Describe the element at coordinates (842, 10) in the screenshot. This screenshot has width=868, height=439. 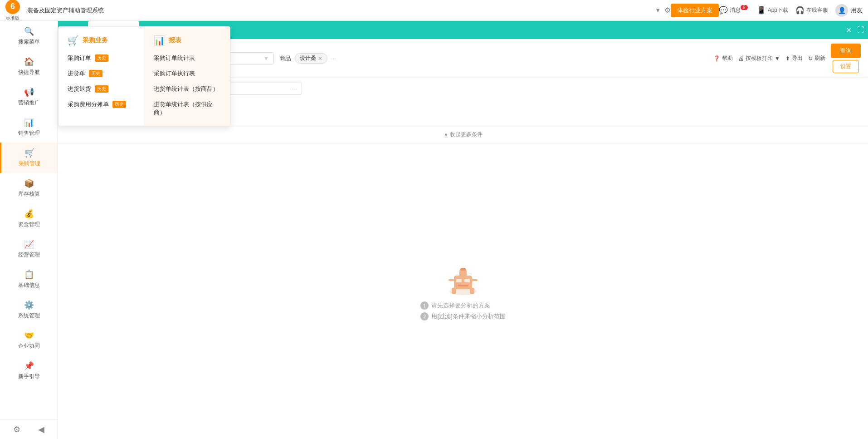
I see `user-avatar: 👤` at that location.